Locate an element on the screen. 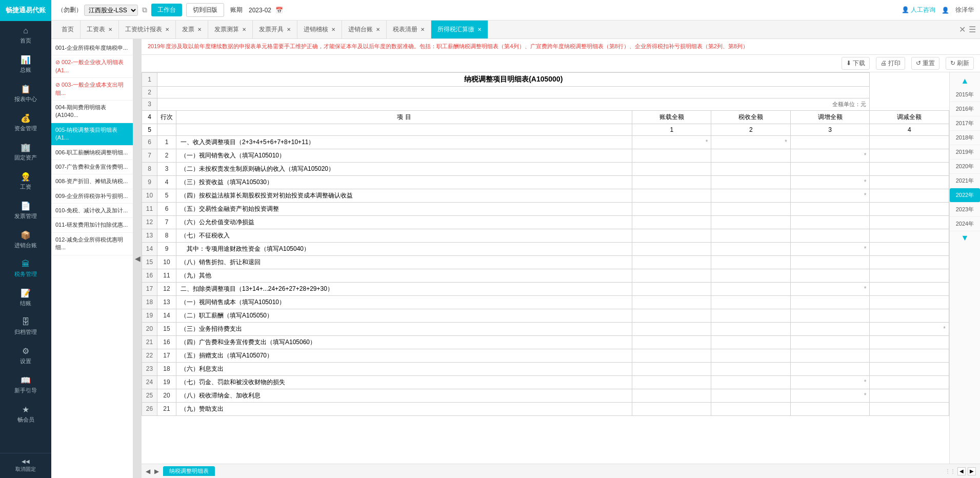  sidebar-bottom: ◀◀ 取消固定 is located at coordinates (26, 466).